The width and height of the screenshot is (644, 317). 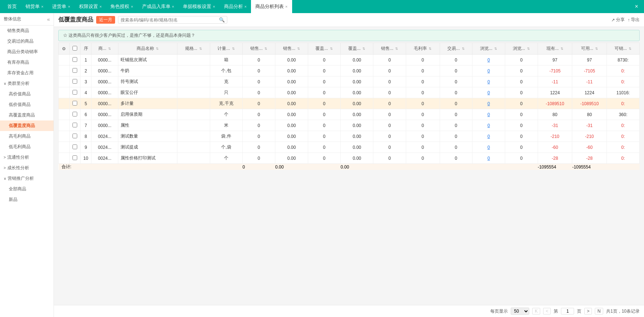 What do you see at coordinates (423, 49) in the screenshot?
I see `column-gross-rate: 毛利率 ⇅` at bounding box center [423, 49].